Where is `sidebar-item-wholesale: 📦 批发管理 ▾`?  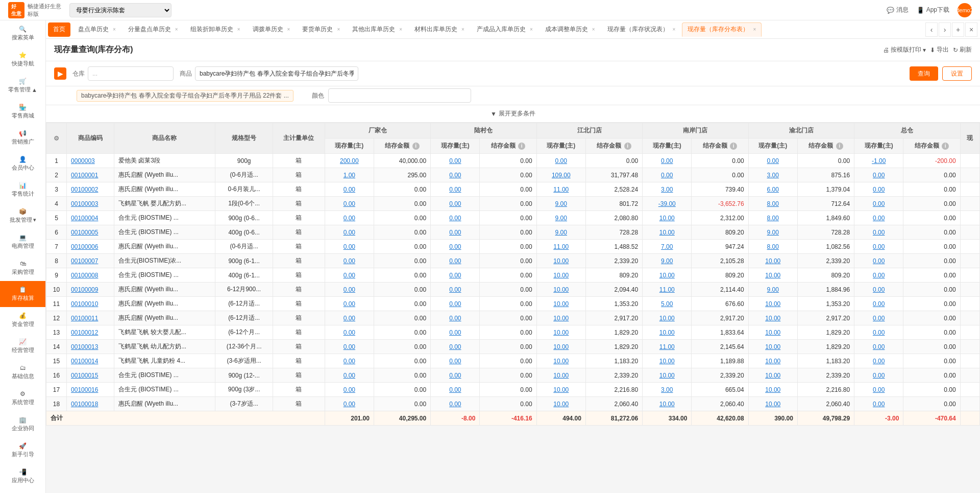 sidebar-item-wholesale: 📦 批发管理 ▾ is located at coordinates (22, 216).